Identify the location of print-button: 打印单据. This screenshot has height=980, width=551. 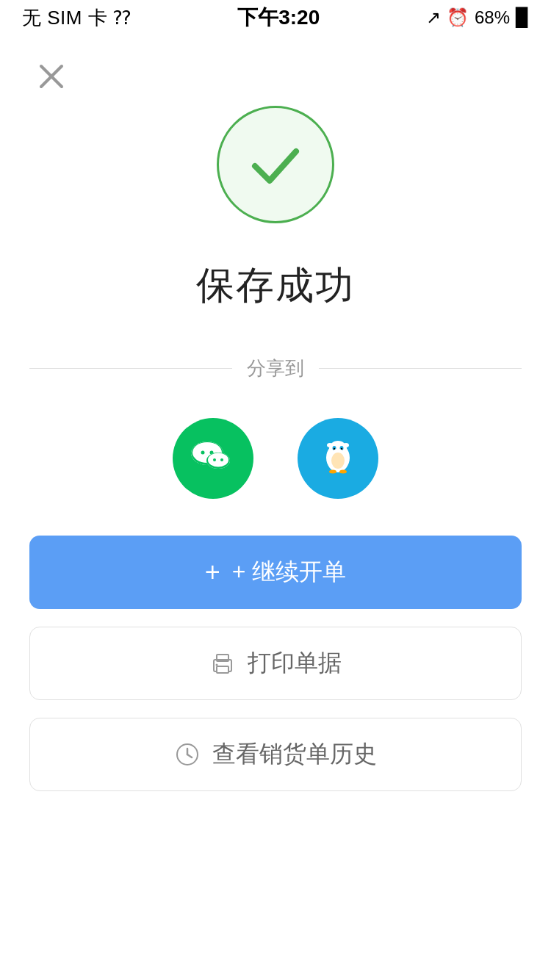
(276, 663).